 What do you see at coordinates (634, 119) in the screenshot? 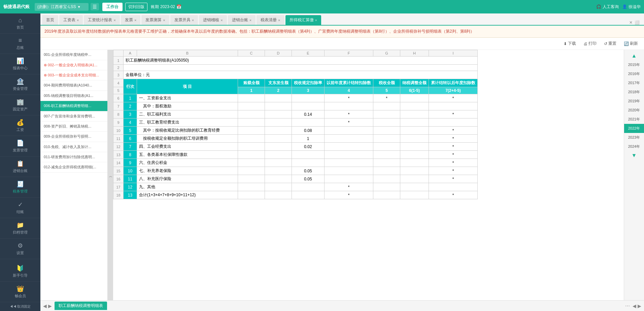
I see `year-nav-item-2021: 2021年` at bounding box center [634, 119].